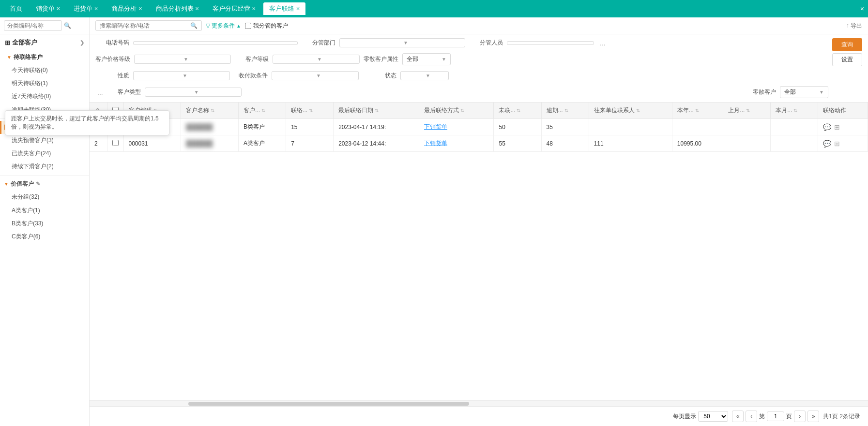 The width and height of the screenshot is (868, 426). I want to click on row1-chat-icon: 💬, so click(827, 127).